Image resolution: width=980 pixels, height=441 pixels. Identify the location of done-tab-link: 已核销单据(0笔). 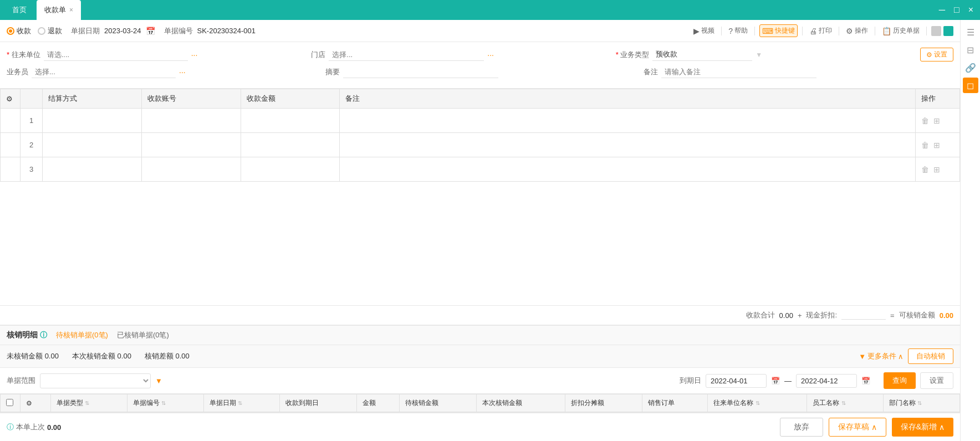
(143, 335).